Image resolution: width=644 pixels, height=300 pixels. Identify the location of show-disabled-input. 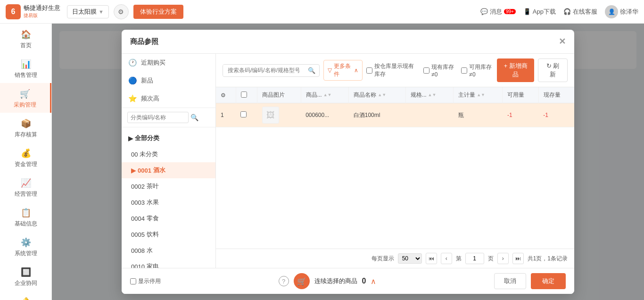
(133, 281).